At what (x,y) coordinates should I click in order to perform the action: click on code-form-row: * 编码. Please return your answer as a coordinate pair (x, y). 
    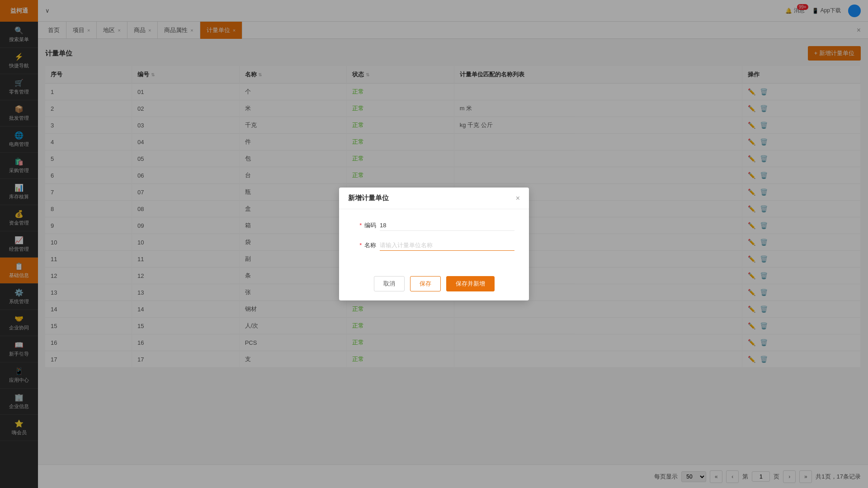
    Looking at the image, I should click on (434, 225).